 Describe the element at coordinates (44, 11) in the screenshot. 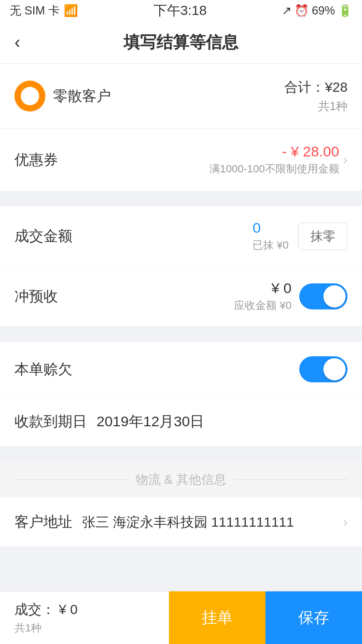

I see `status-left: 无 SIM 卡 📶` at that location.